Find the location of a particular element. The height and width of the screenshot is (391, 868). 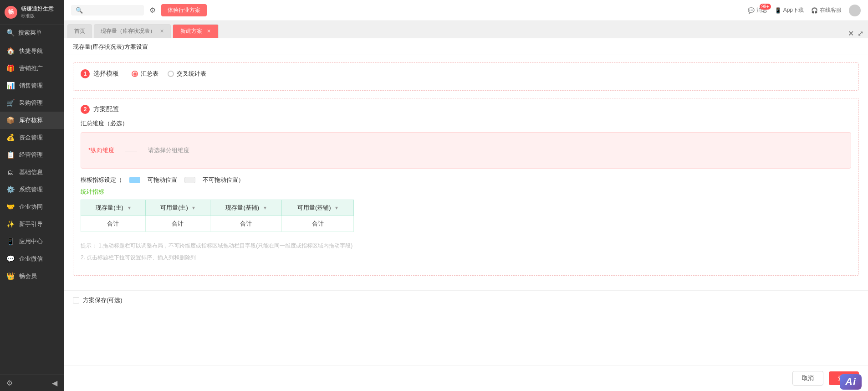

indicator-row: 模板指标设定（ 可拖动位置 不可拖动位置） is located at coordinates (466, 180).